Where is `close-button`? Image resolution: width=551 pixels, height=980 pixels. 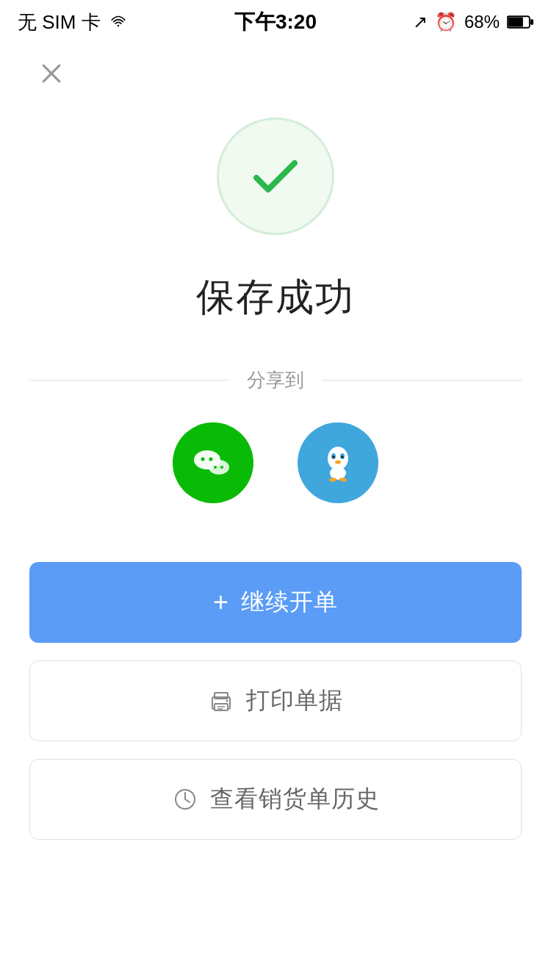
close-button is located at coordinates (51, 73).